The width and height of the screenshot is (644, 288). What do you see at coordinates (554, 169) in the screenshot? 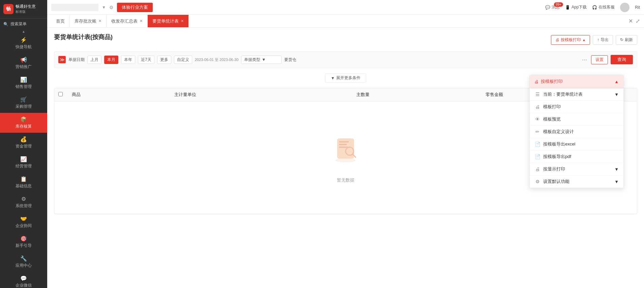
I see `display-print-label: 按显示打印` at bounding box center [554, 169].